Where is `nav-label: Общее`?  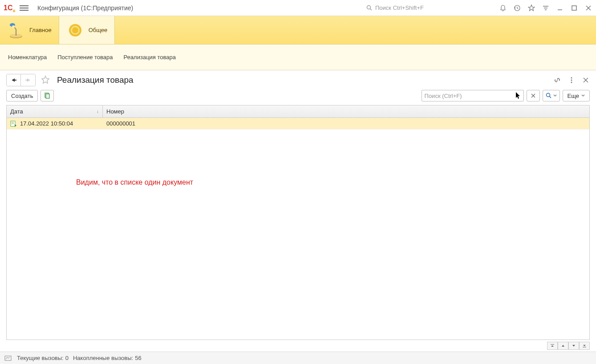 nav-label: Общее is located at coordinates (98, 30).